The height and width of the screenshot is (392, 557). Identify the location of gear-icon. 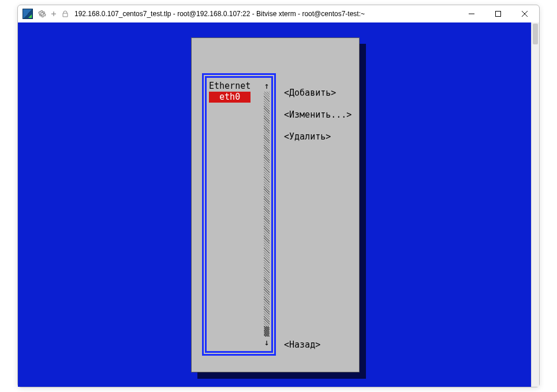
(42, 14).